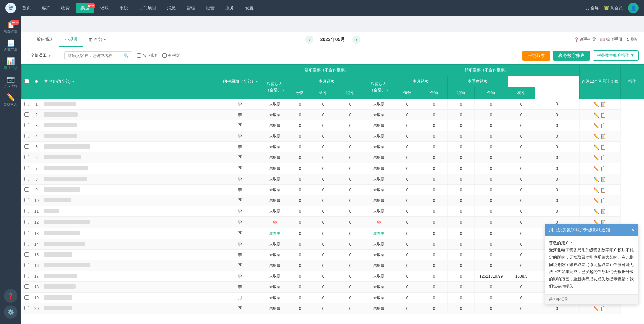  I want to click on nav-item-fee: 收费, so click(65, 8).